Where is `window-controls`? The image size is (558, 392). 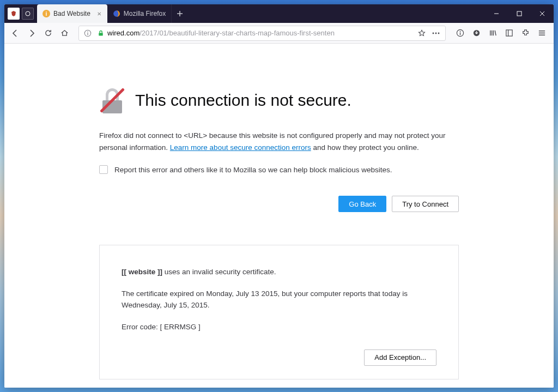 window-controls is located at coordinates (519, 14).